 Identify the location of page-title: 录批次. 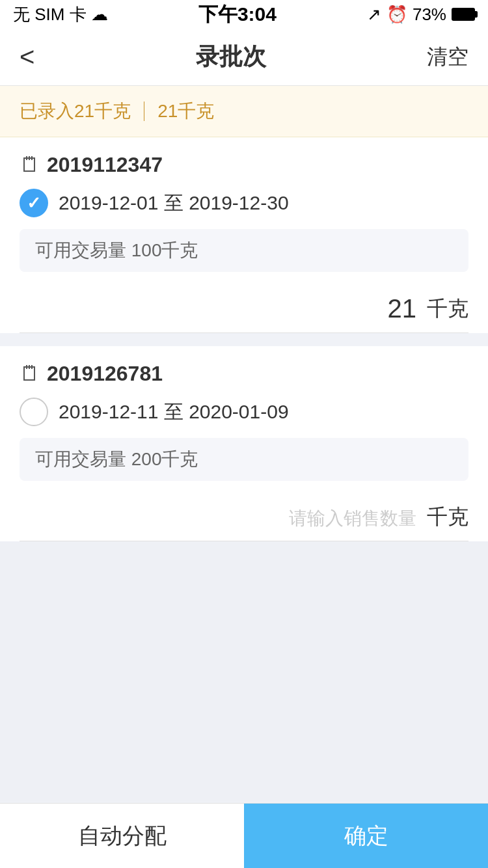
(231, 57).